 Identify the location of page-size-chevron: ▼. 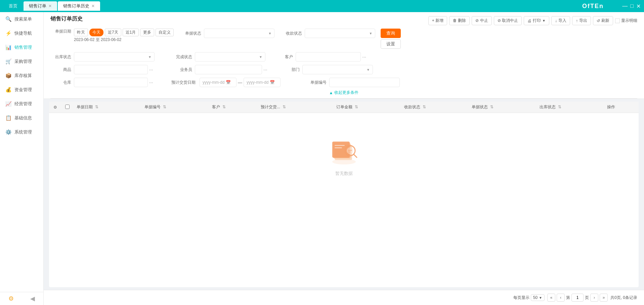
(541, 298).